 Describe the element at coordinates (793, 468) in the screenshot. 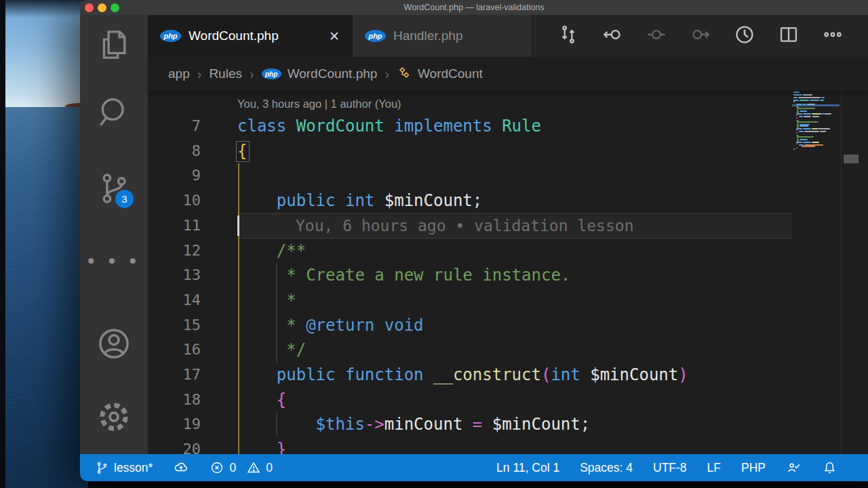

I see `feedback-icon` at that location.